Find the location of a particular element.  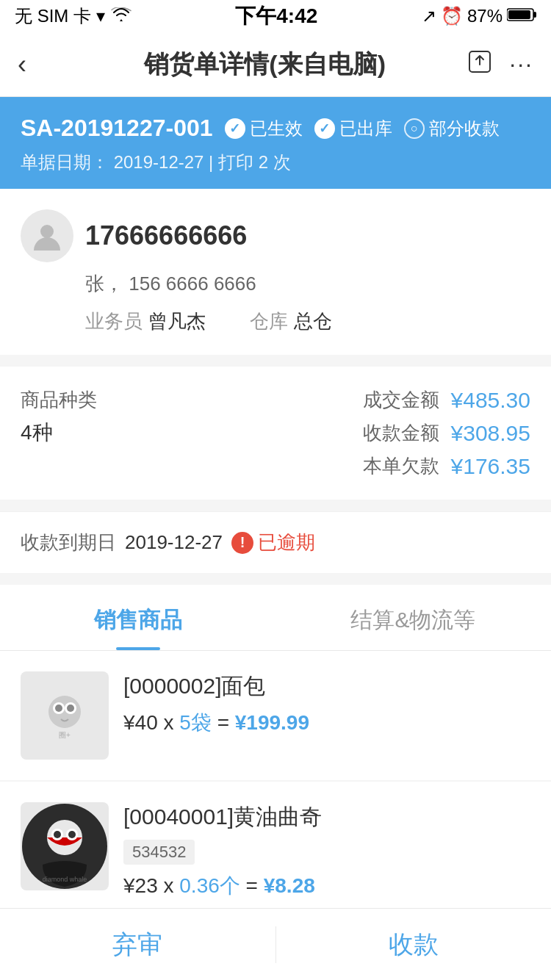

order-date-label: 单据日期： is located at coordinates (65, 162).